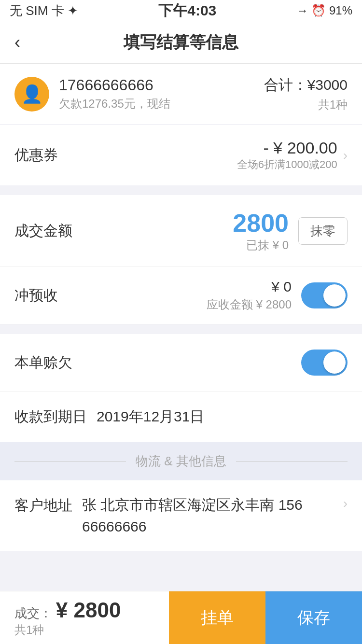 The height and width of the screenshot is (644, 362). I want to click on coupon-label: 优惠券, so click(36, 155).